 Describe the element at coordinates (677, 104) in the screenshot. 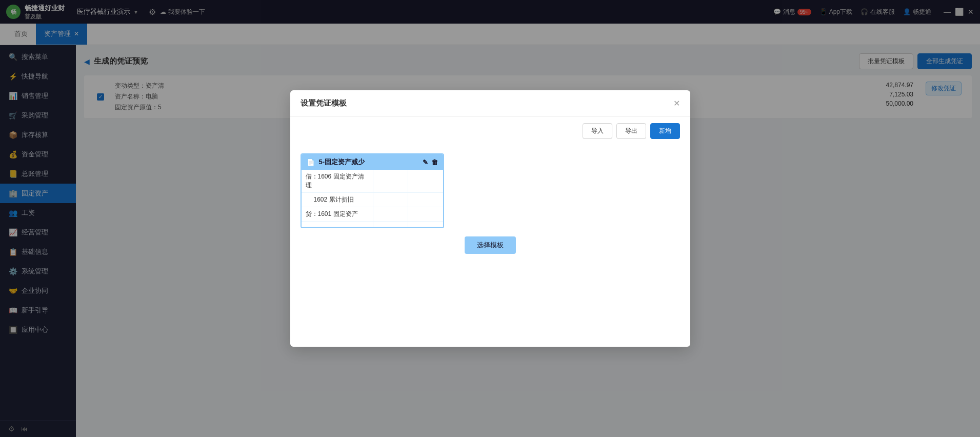

I see `modal-close-button: ✕` at that location.